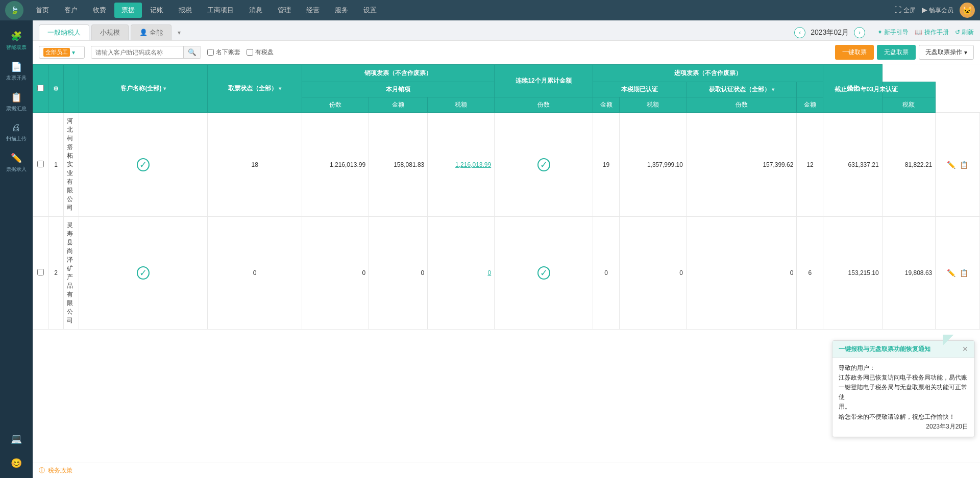 The width and height of the screenshot is (980, 478). What do you see at coordinates (157, 10) in the screenshot?
I see `nav-bookkeeping: 记账` at bounding box center [157, 10].